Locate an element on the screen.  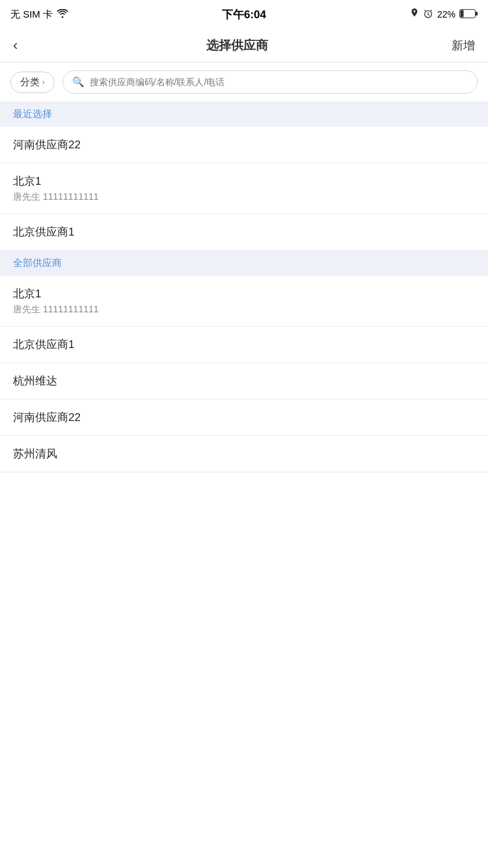
nav-bar: ‹ 选择供应商 新增 is located at coordinates (244, 46).